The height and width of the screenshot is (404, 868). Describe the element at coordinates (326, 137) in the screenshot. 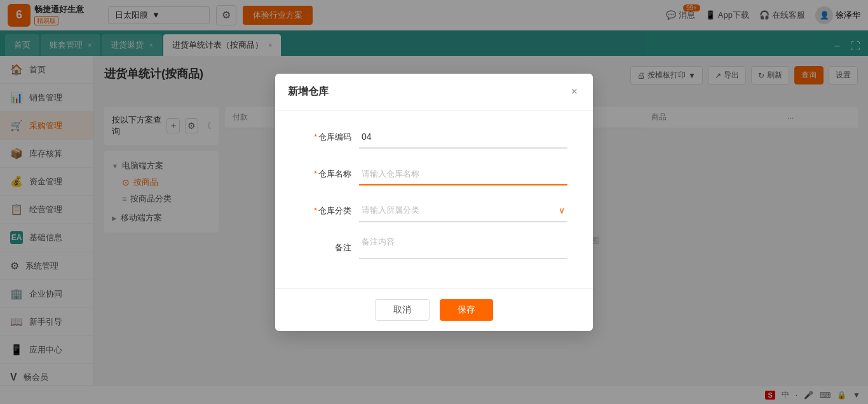

I see `code-label: *仓库编码` at that location.